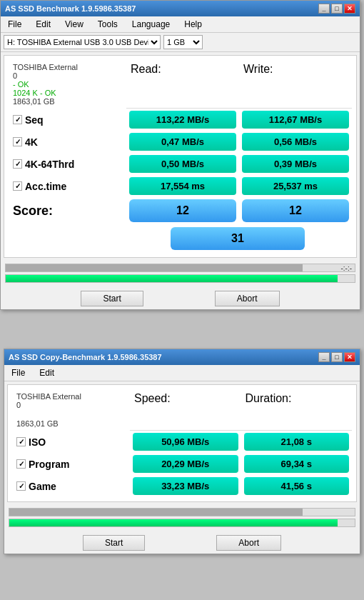 Image resolution: width=364 pixels, height=600 pixels. What do you see at coordinates (295, 164) in the screenshot?
I see `4k64-write-cell: 0,39 MB/s` at bounding box center [295, 164].